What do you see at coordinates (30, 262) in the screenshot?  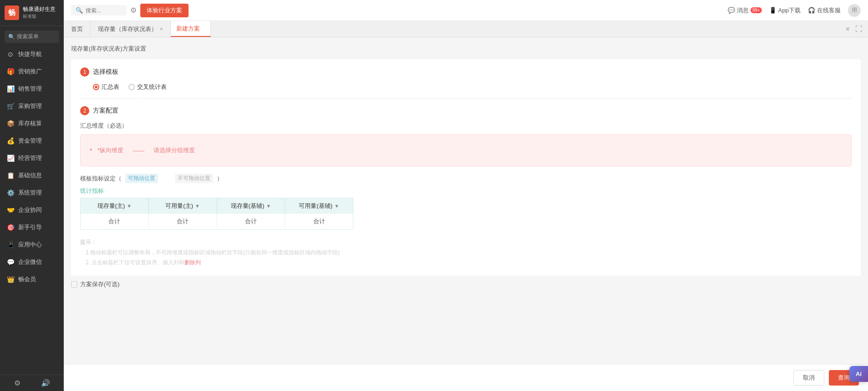 I see `sidebar-item-label: 企业微信` at bounding box center [30, 262].